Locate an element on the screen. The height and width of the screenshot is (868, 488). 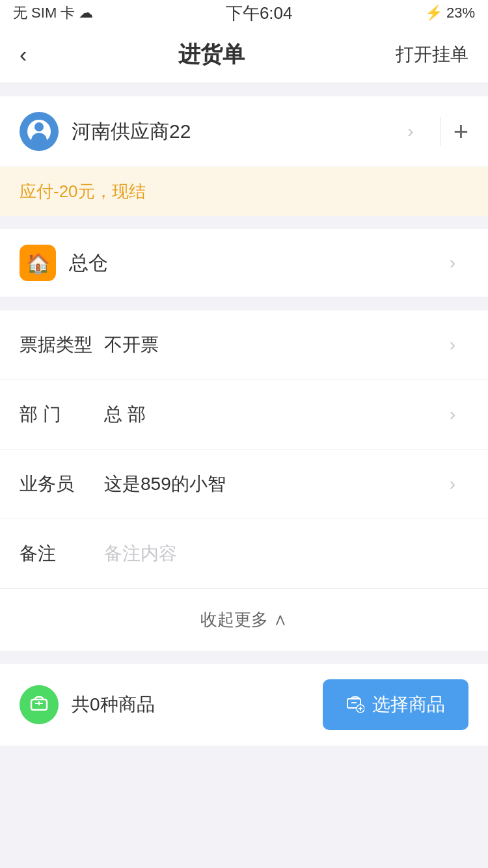
department-label: 部 门 is located at coordinates (62, 414).